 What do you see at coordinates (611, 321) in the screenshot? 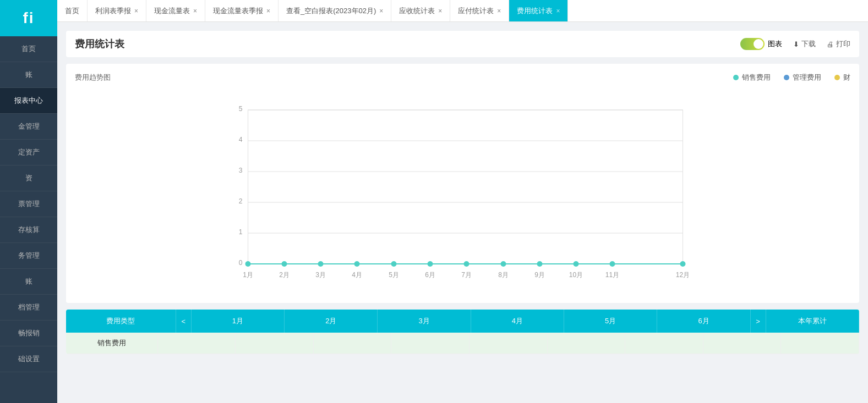
I see `th-col-5: 5月` at bounding box center [611, 321].